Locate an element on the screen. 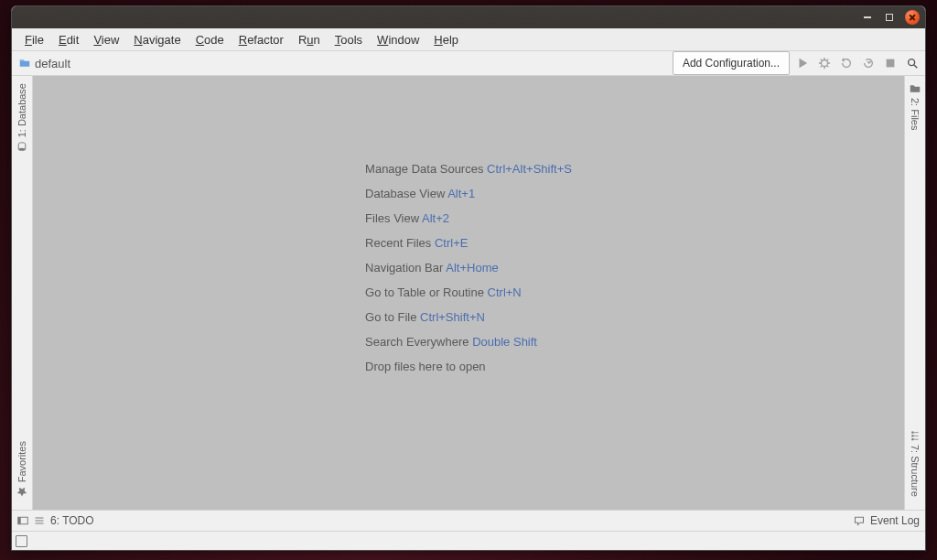  main-toolbar: default Add Configuration... is located at coordinates (468, 64).